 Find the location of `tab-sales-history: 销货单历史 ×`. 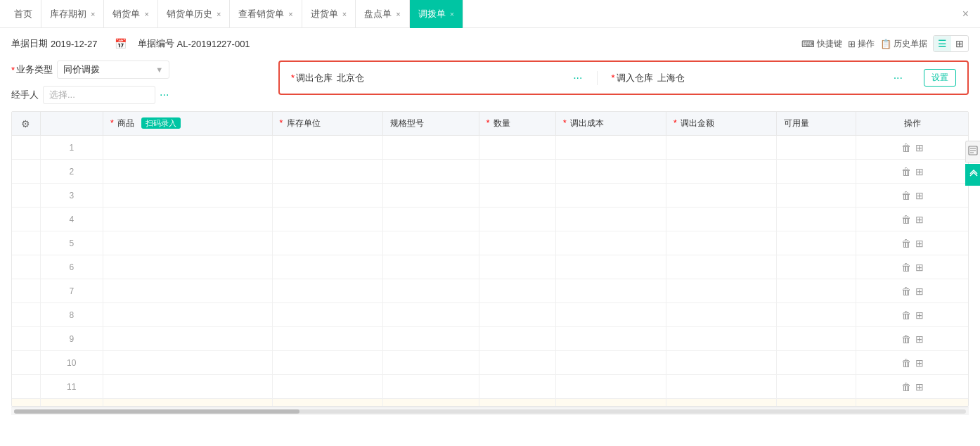

tab-sales-history: 销货单历史 × is located at coordinates (194, 14).